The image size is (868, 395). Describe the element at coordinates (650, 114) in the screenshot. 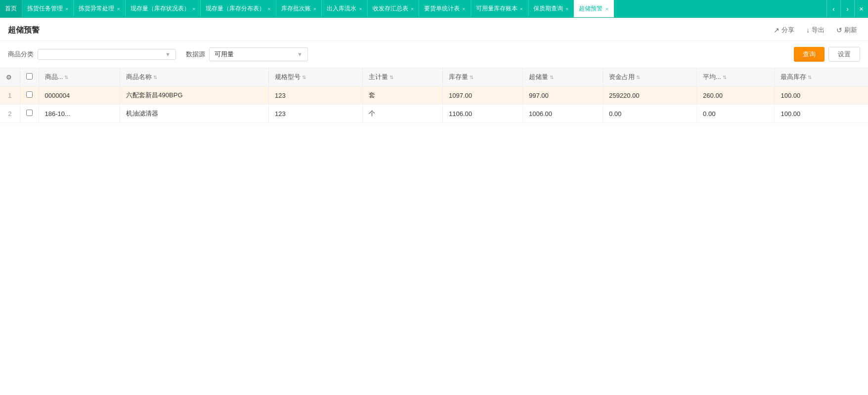

I see `cell-capital: 0.00` at that location.